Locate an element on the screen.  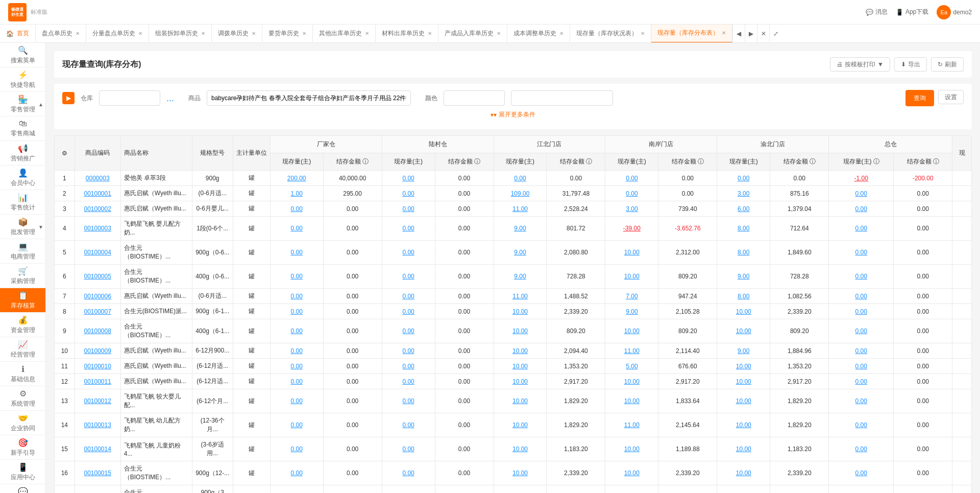
cell-yuebei-stock: 0.00 is located at coordinates (744, 178).